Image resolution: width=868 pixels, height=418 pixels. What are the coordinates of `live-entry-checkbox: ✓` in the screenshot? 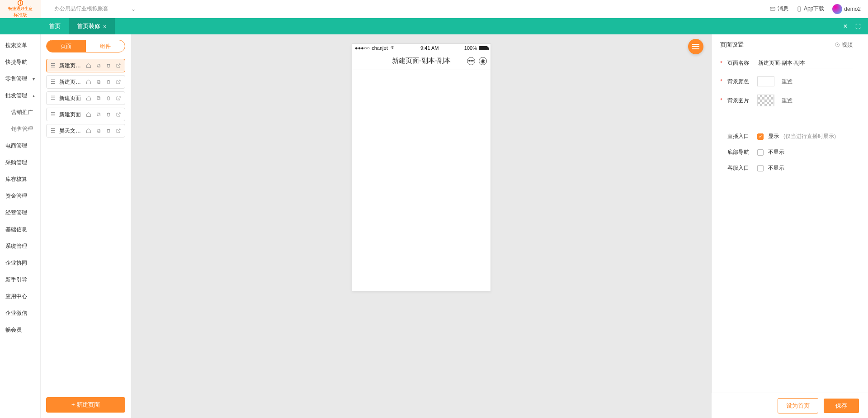 It's located at (760, 137).